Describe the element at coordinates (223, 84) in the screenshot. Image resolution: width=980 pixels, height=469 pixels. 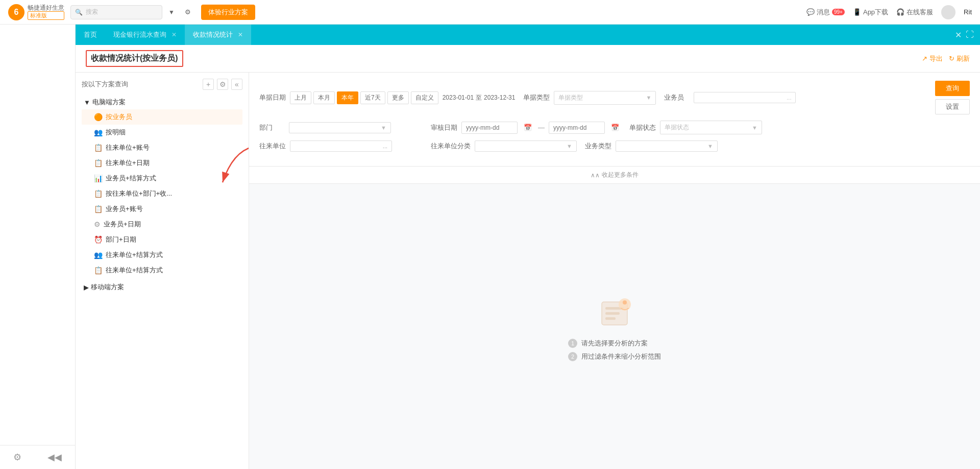
I see `scheme-settings-button: ⚙` at that location.